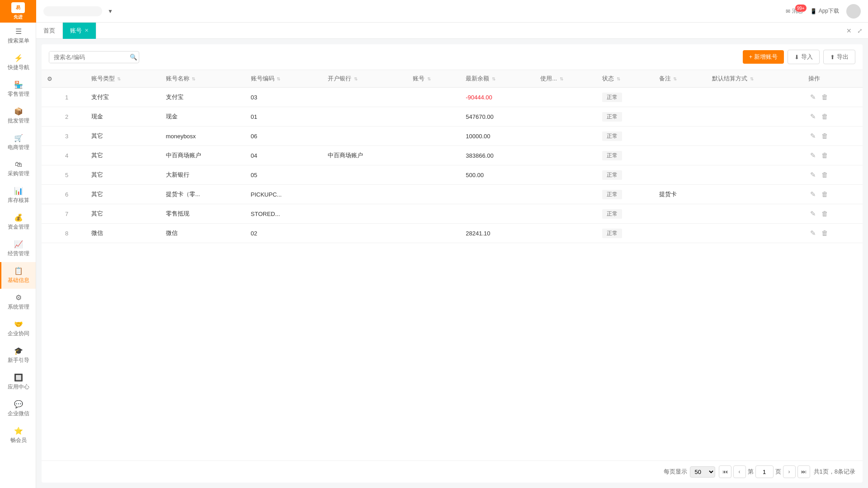 The height and width of the screenshot is (488, 868). Describe the element at coordinates (825, 233) in the screenshot. I see `delete-button-7: 🗑` at that location.